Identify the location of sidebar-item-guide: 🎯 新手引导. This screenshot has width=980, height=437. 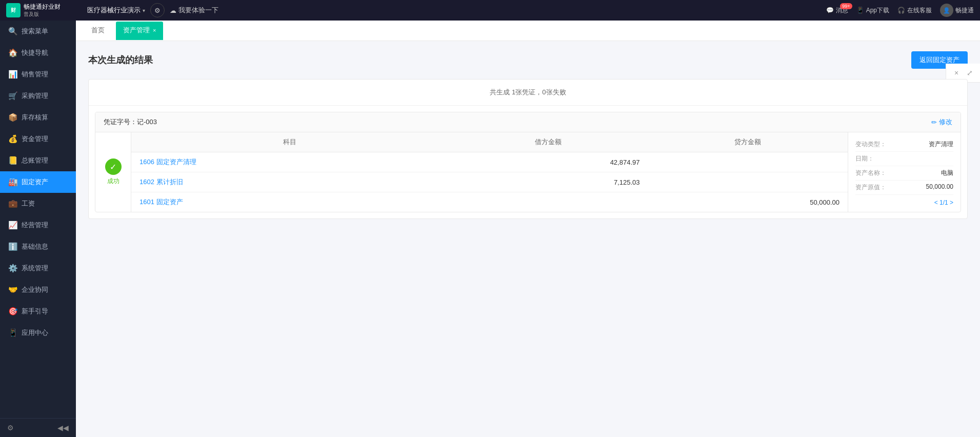
(38, 311).